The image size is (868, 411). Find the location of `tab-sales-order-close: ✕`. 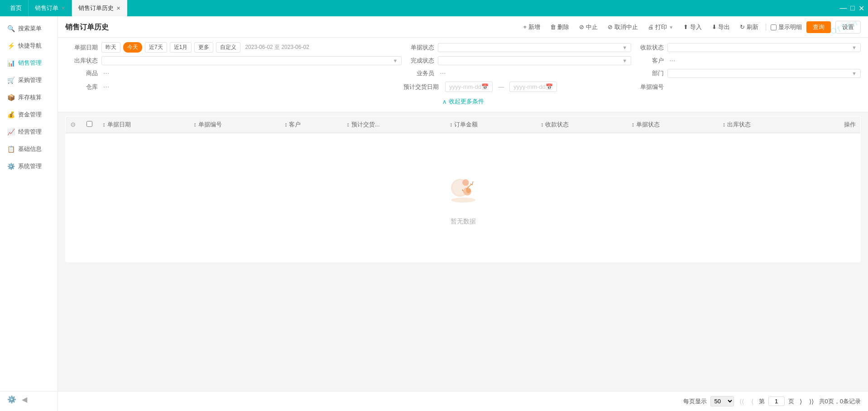

tab-sales-order-close: ✕ is located at coordinates (63, 8).